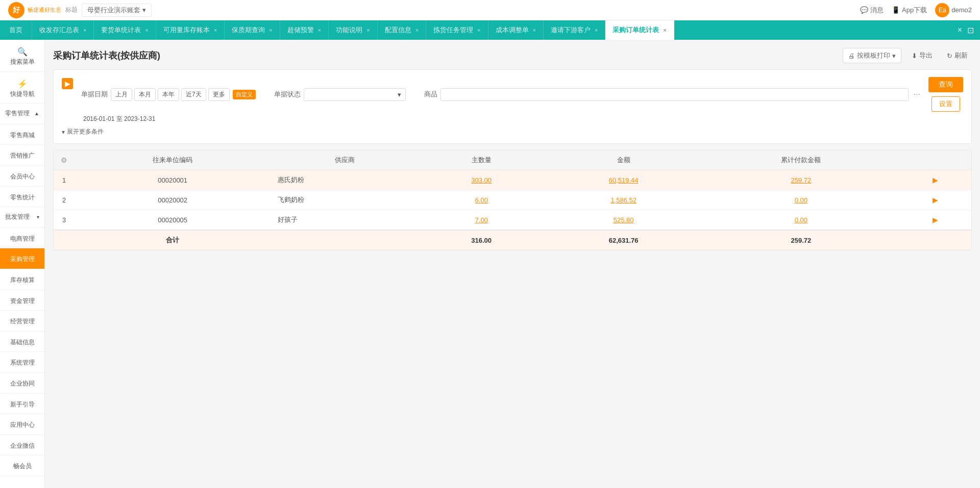  What do you see at coordinates (252, 30) in the screenshot?
I see `tab-4: 保质期查询 ×` at bounding box center [252, 30].